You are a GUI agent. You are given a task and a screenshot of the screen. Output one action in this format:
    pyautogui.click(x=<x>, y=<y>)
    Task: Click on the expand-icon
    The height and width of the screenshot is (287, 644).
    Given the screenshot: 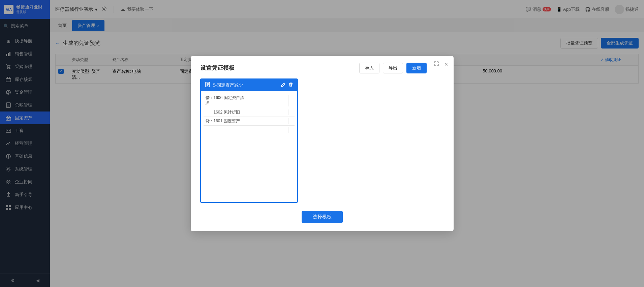 What is the action you would take?
    pyautogui.click(x=436, y=64)
    